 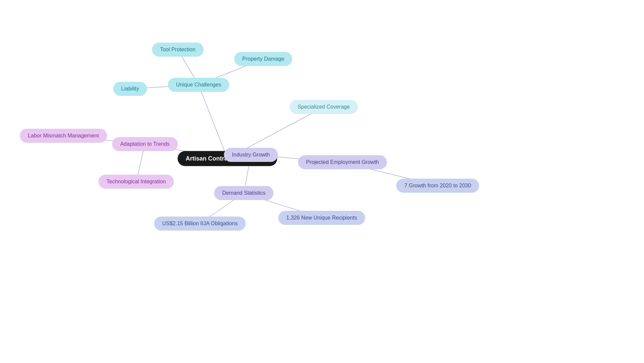 What do you see at coordinates (178, 50) in the screenshot?
I see `node-tool-protection: Tool Protection` at bounding box center [178, 50].